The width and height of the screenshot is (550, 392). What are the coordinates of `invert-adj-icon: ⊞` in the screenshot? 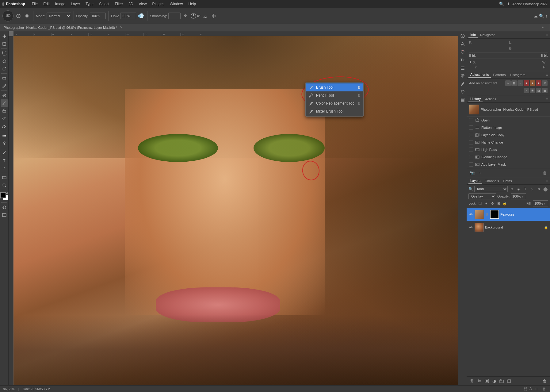 It's located at (533, 90).